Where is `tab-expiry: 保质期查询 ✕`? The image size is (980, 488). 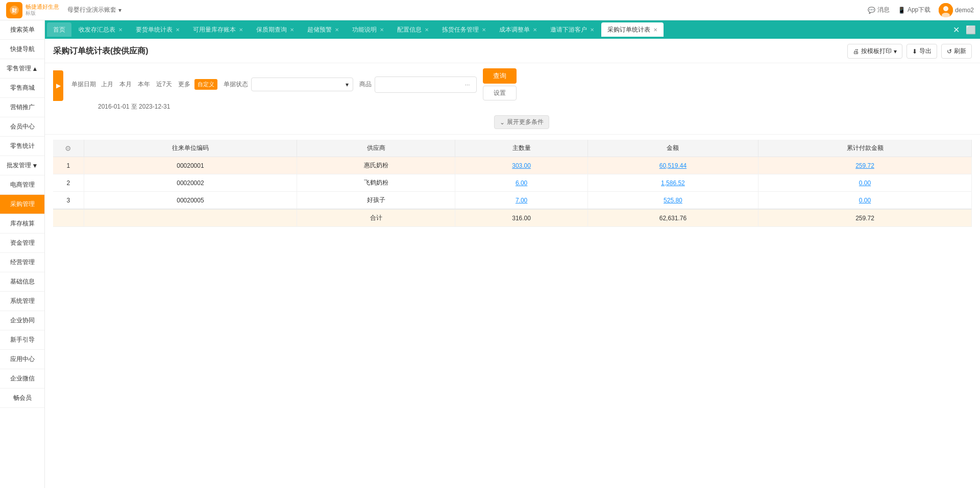
tab-expiry: 保质期查询 ✕ is located at coordinates (275, 30).